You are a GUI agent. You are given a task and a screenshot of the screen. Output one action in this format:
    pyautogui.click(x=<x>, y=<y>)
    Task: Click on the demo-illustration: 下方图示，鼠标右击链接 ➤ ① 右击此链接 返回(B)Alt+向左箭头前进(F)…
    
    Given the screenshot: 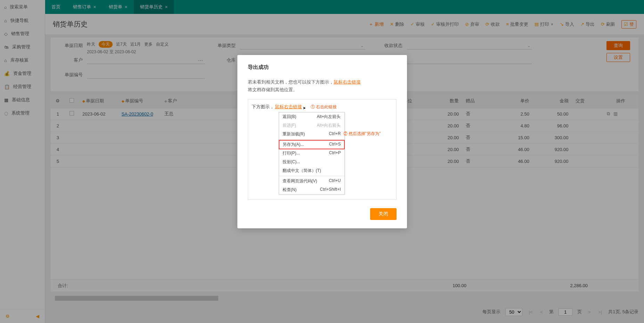 What is the action you would take?
    pyautogui.click(x=322, y=150)
    